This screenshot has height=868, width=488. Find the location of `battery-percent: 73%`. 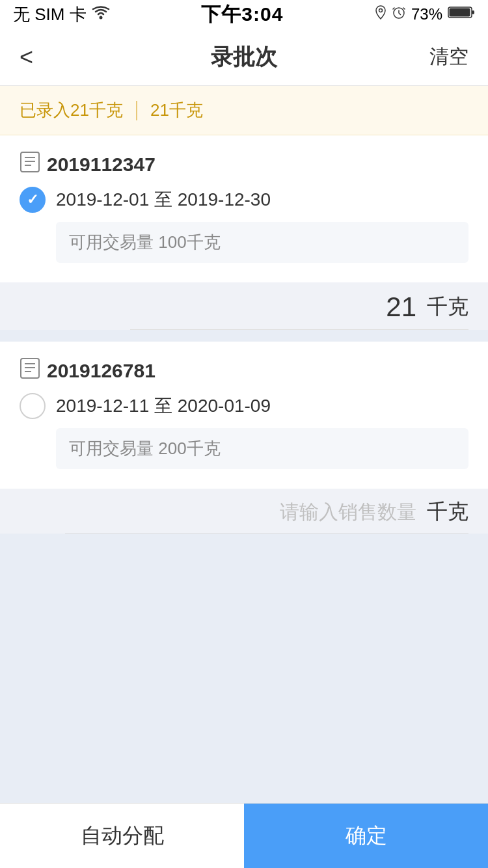

battery-percent: 73% is located at coordinates (427, 14).